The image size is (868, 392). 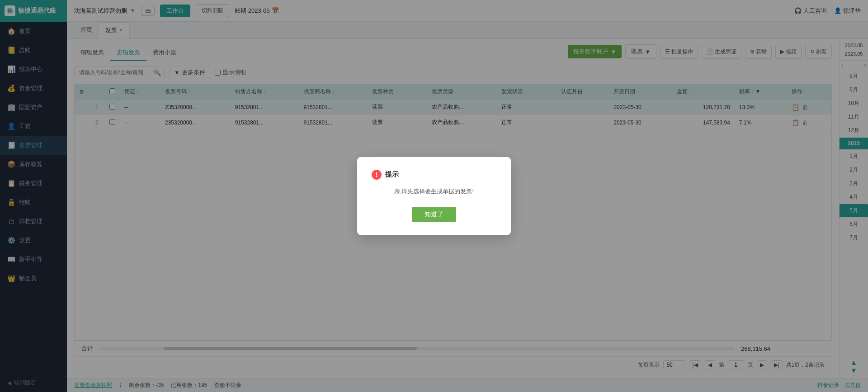 What do you see at coordinates (434, 192) in the screenshot?
I see `modal-message: 亲,请先选择要生成单据的发票!` at bounding box center [434, 192].